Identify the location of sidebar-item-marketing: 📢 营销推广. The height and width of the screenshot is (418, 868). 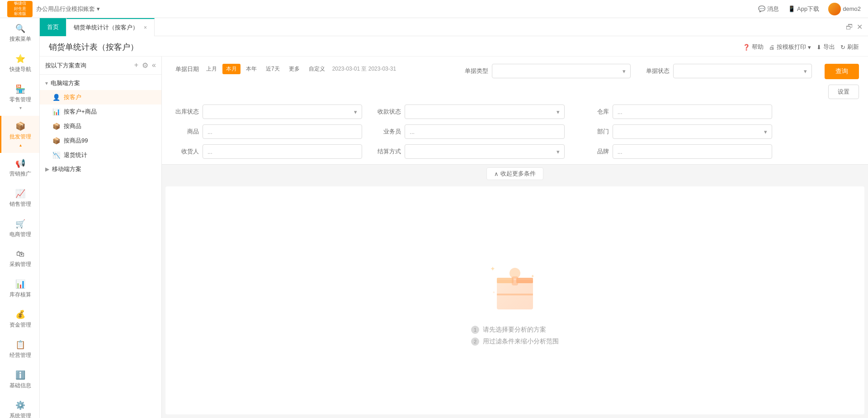
(20, 168).